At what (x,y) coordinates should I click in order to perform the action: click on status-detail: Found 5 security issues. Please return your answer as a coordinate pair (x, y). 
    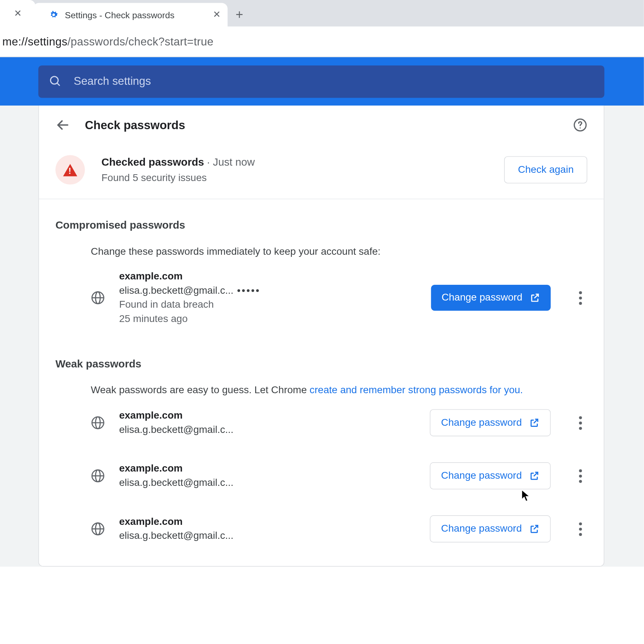
    Looking at the image, I should click on (178, 177).